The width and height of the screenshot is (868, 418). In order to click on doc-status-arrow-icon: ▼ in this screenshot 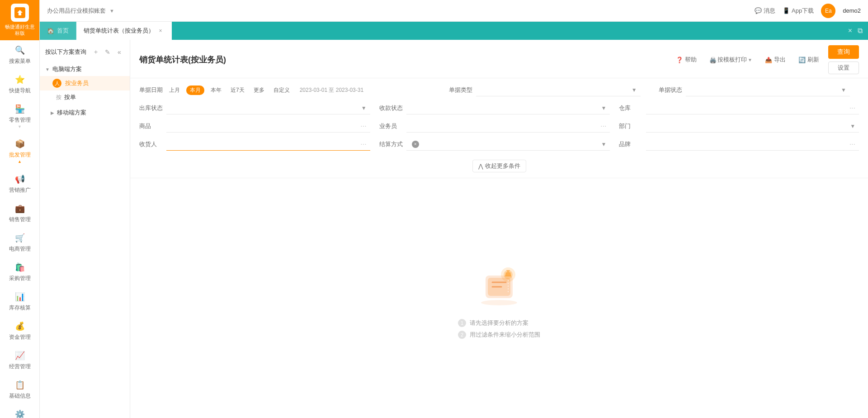, I will do `click(844, 90)`.